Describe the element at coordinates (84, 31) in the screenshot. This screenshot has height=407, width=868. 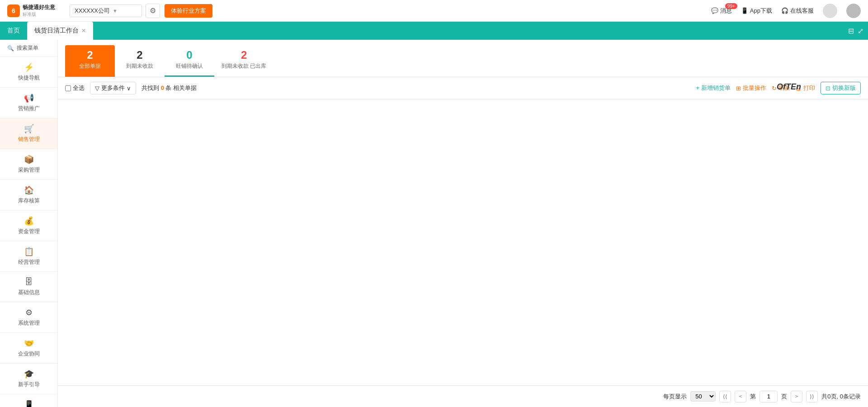
I see `tab-close-icon: ✕` at that location.